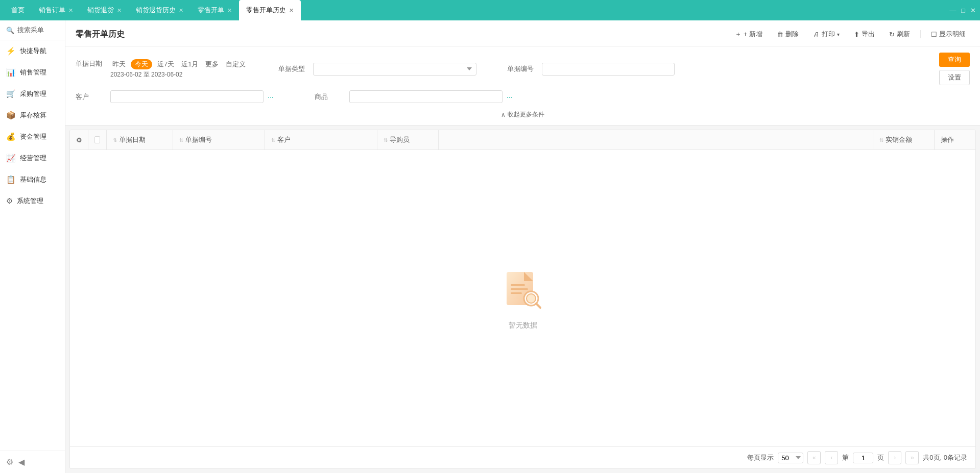 The height and width of the screenshot is (473, 980). Describe the element at coordinates (284, 140) in the screenshot. I see `th-customer-label: 客户` at that location.